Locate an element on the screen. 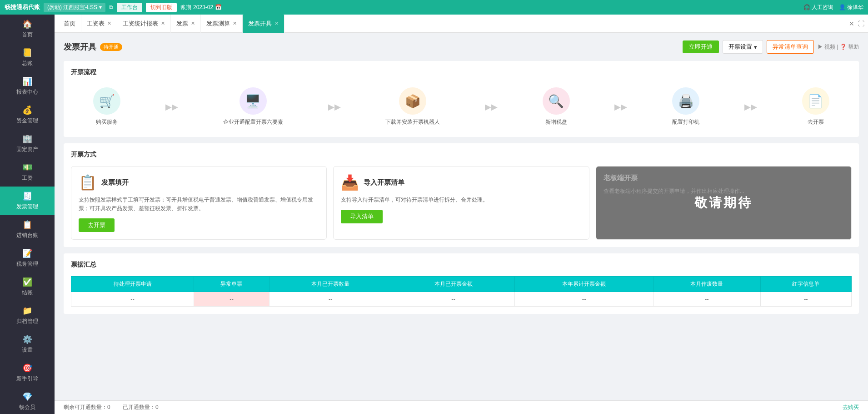 Image resolution: width=868 pixels, height=414 pixels. company-selector: (勿动) 江西服宝-LSS ▾ is located at coordinates (75, 7).